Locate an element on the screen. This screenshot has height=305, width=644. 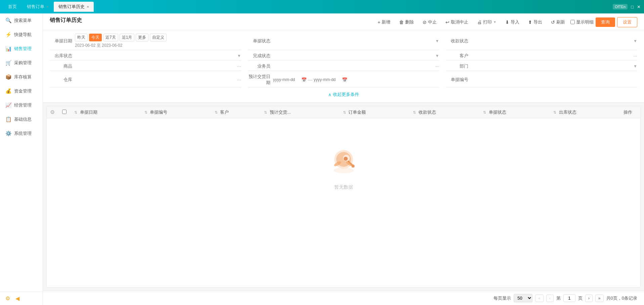
sidebar-item-purchase-mgmt: 🛒 采购管理 is located at coordinates (22, 63).